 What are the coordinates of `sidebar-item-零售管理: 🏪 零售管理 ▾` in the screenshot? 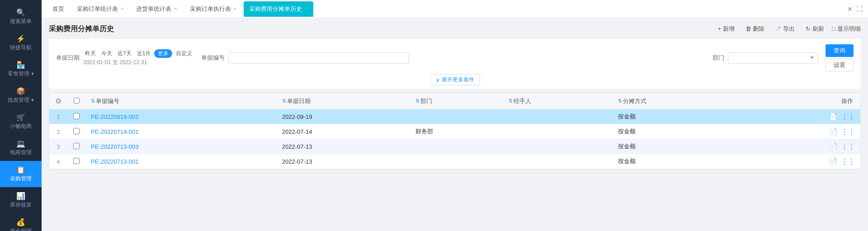 It's located at (21, 69).